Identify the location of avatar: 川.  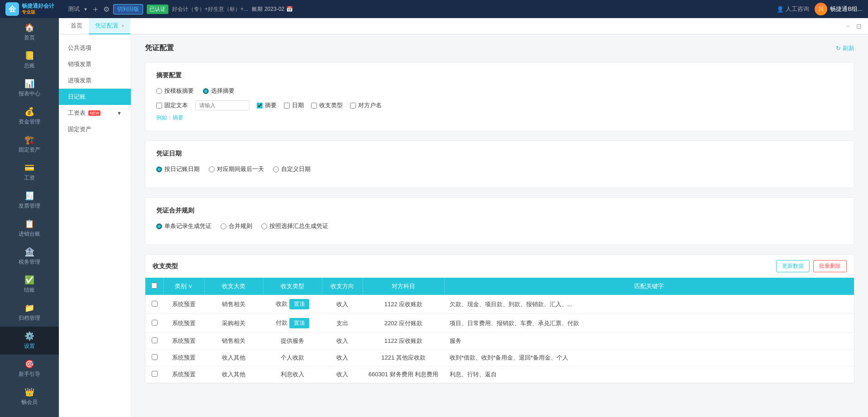
(821, 9).